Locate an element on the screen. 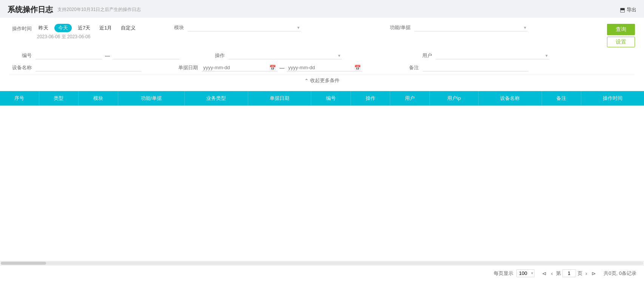 The image size is (644, 281). col-type: 类型 is located at coordinates (59, 98).